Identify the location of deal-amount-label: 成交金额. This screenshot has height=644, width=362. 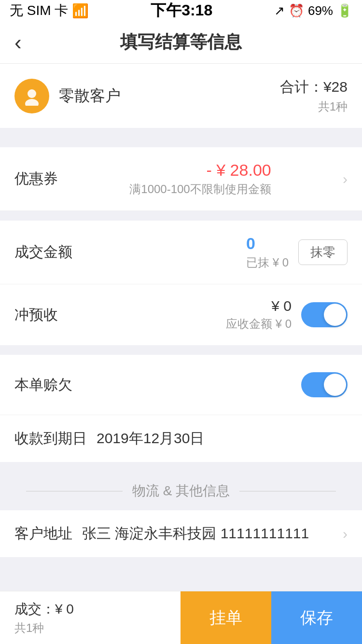
(43, 252).